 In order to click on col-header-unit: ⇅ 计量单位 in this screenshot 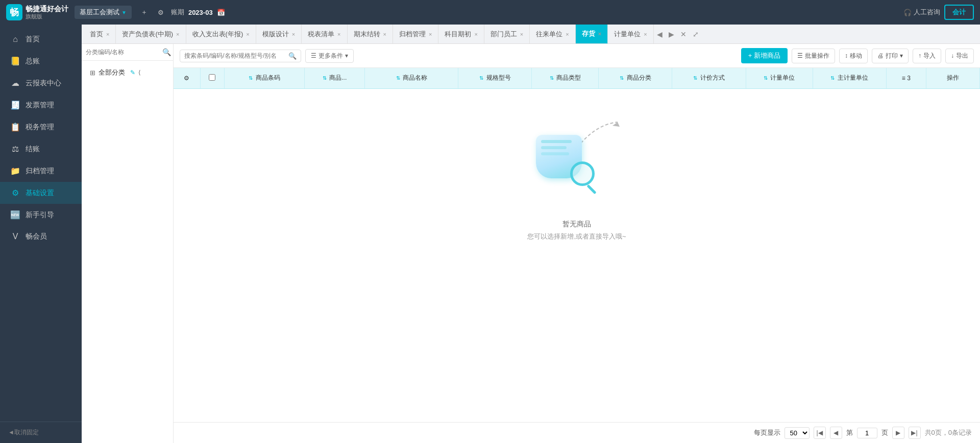, I will do `click(779, 78)`.